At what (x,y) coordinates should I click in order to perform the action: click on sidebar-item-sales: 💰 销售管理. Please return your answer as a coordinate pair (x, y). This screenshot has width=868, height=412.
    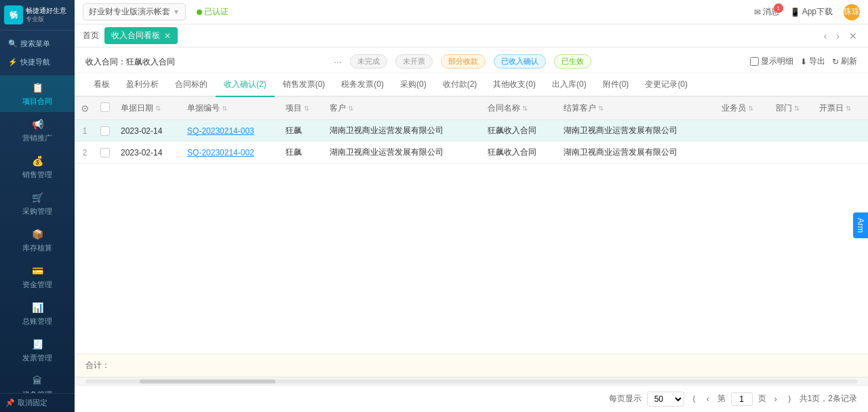
    Looking at the image, I should click on (37, 167).